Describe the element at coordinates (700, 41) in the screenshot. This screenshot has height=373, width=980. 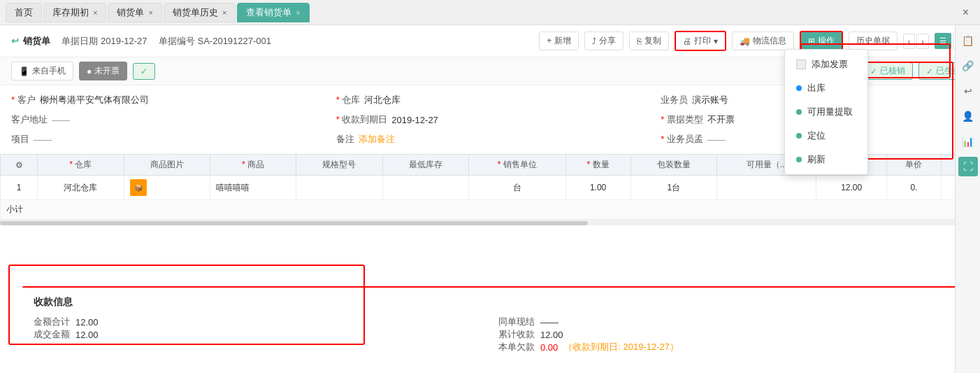
I see `print-button: 🖨 打印 ▾` at that location.